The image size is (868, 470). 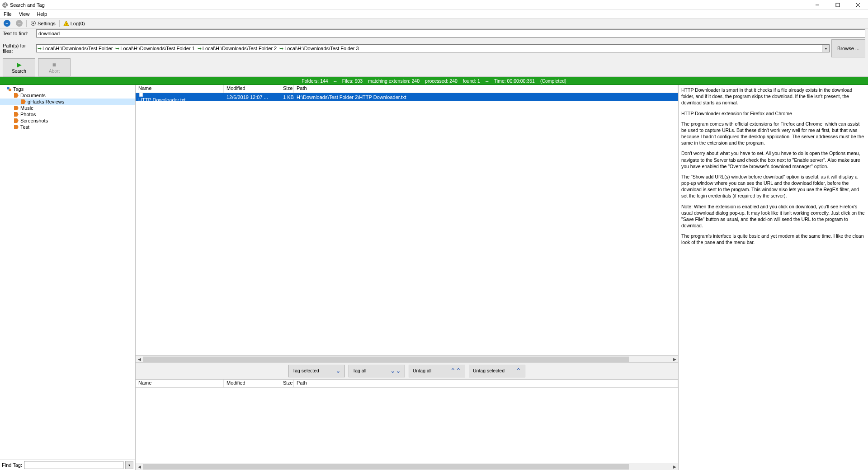 I want to click on preview-text: HTTP Downloader extension for Firefox an…, so click(x=773, y=113).